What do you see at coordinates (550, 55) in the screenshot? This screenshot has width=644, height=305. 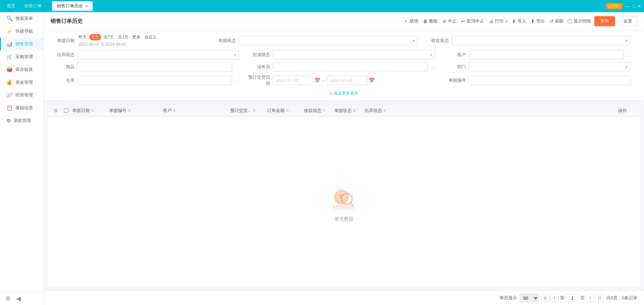 I see `customer-control: ...` at bounding box center [550, 55].